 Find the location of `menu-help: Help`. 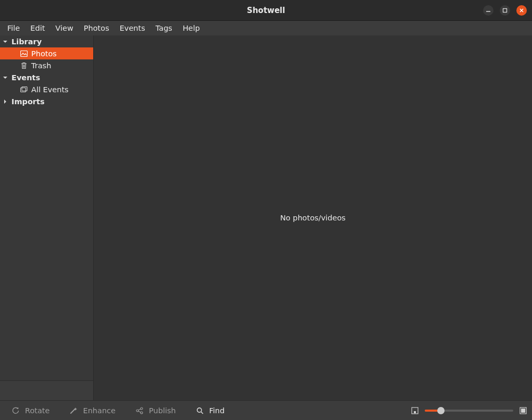

menu-help: Help is located at coordinates (192, 28).